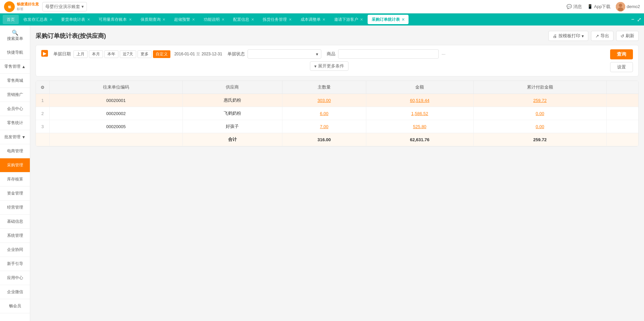 The width and height of the screenshot is (644, 321). I want to click on sidebar-item-ecommerce-mgmt: 电商管理, so click(15, 151).